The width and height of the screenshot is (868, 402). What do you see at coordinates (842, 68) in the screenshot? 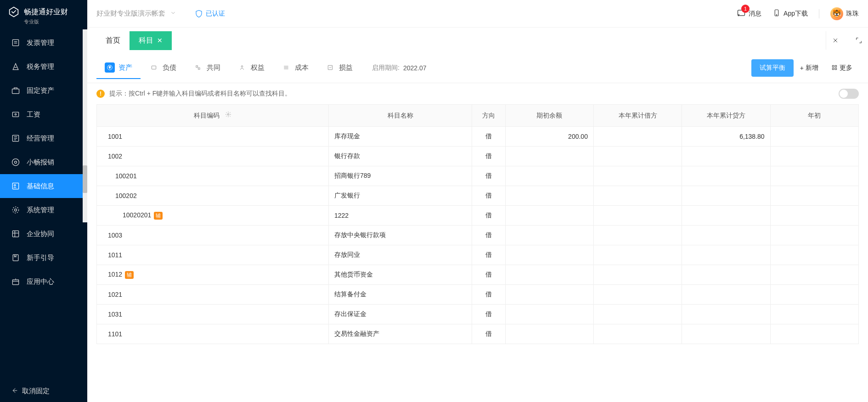
I see `more-button: 更多` at bounding box center [842, 68].